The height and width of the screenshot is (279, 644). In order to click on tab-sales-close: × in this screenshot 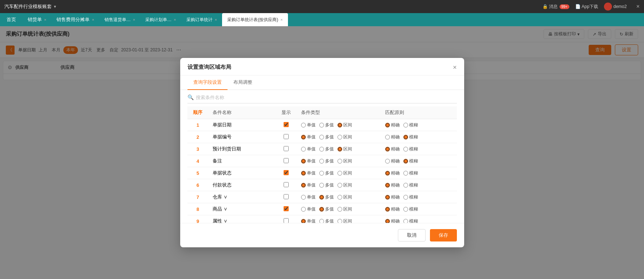, I will do `click(45, 20)`.